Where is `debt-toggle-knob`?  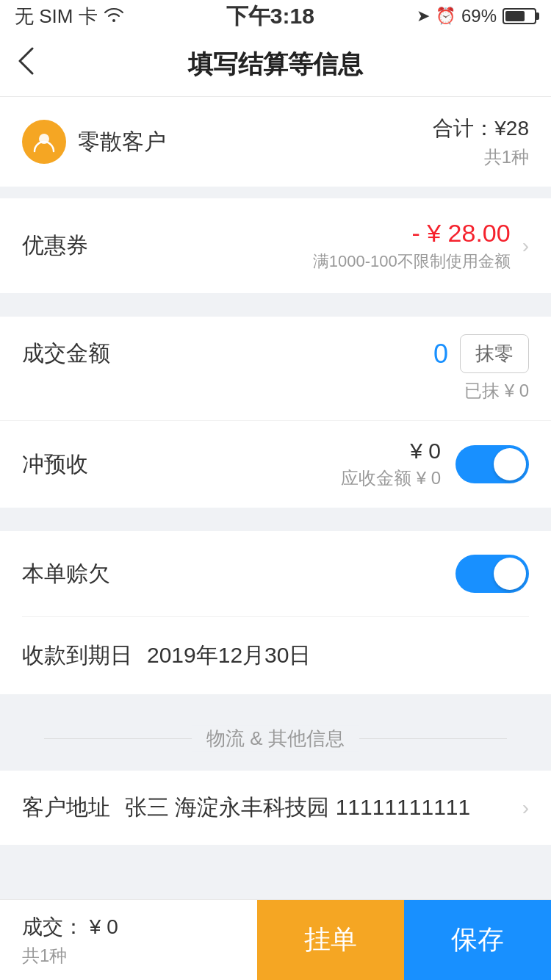 debt-toggle-knob is located at coordinates (510, 574).